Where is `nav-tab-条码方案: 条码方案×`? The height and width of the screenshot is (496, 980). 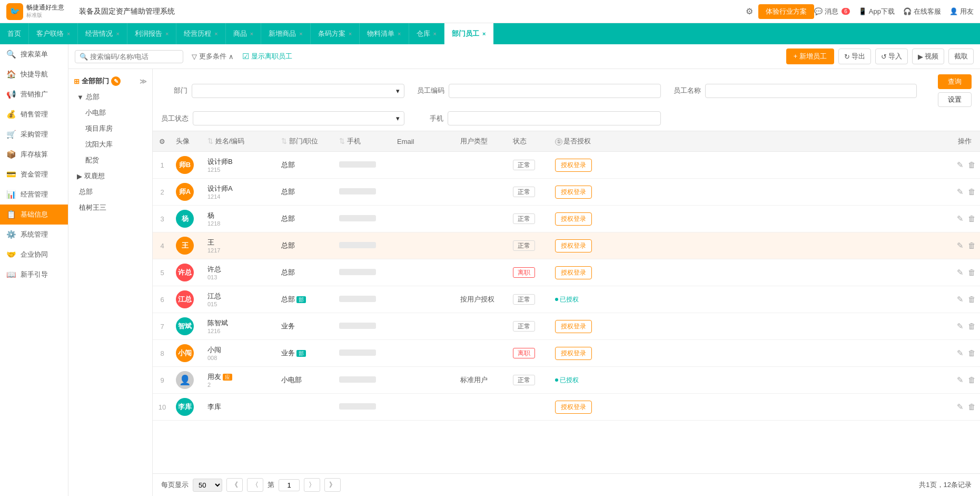 nav-tab-条码方案: 条码方案× is located at coordinates (335, 34).